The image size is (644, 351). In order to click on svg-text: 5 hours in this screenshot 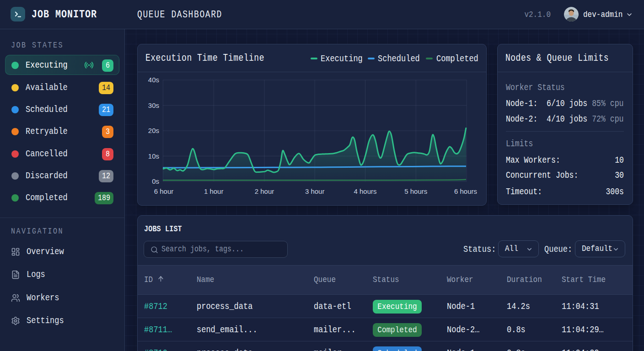, I will do `click(416, 191)`.